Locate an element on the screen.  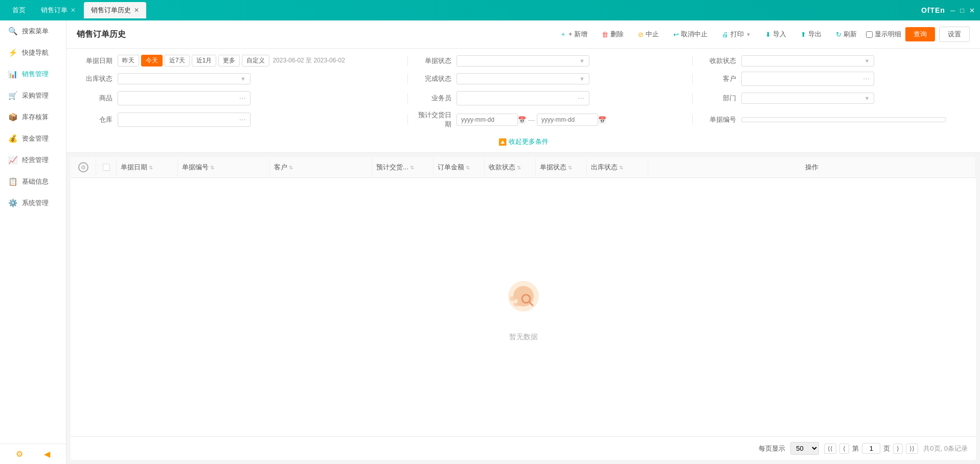
th-out-status: 出库状态 ⇅ is located at coordinates (618, 167).